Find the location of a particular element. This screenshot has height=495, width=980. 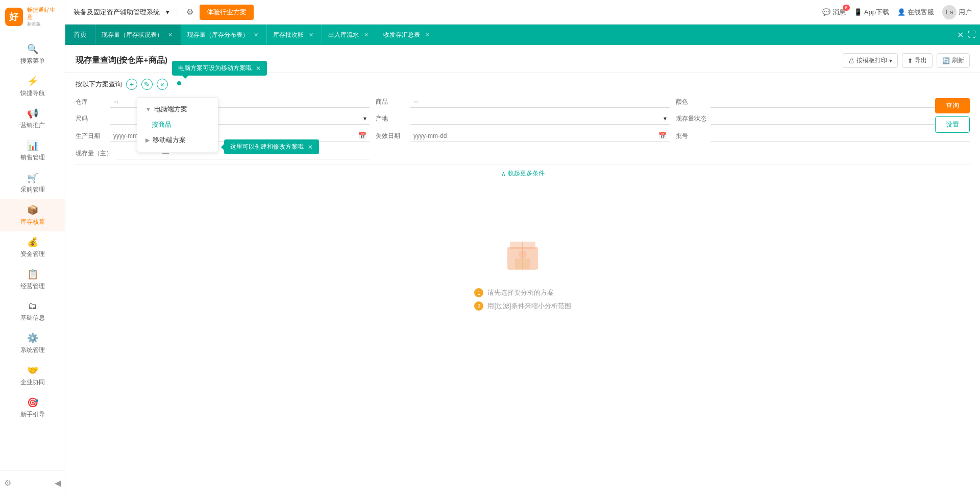

filter-field-size: 尺码 ▾ is located at coordinates (223, 119).